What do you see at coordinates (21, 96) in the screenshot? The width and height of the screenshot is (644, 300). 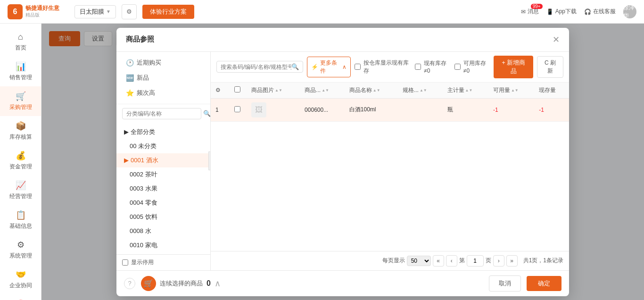 I see `purchase-icon: 🛒` at bounding box center [21, 96].